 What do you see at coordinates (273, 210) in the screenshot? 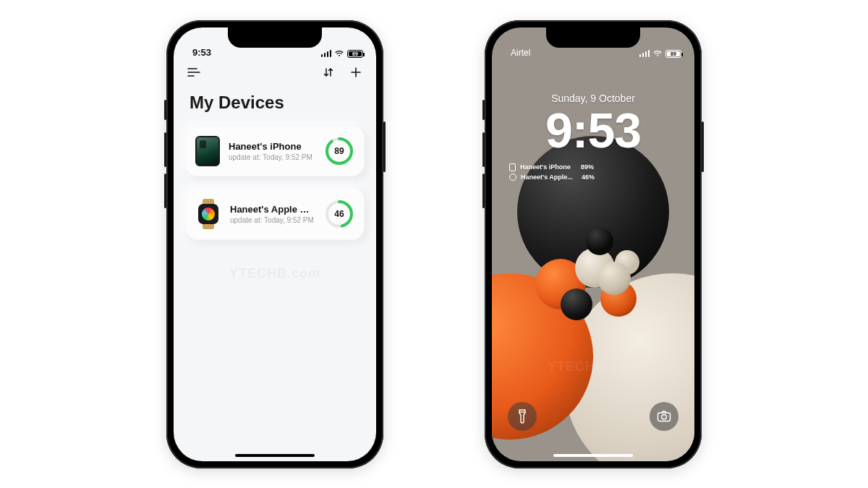
I see `device-name: Haneet's Apple Wat...` at bounding box center [273, 210].